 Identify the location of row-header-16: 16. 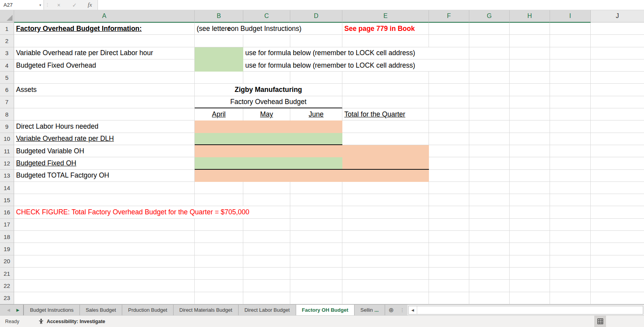
(7, 212).